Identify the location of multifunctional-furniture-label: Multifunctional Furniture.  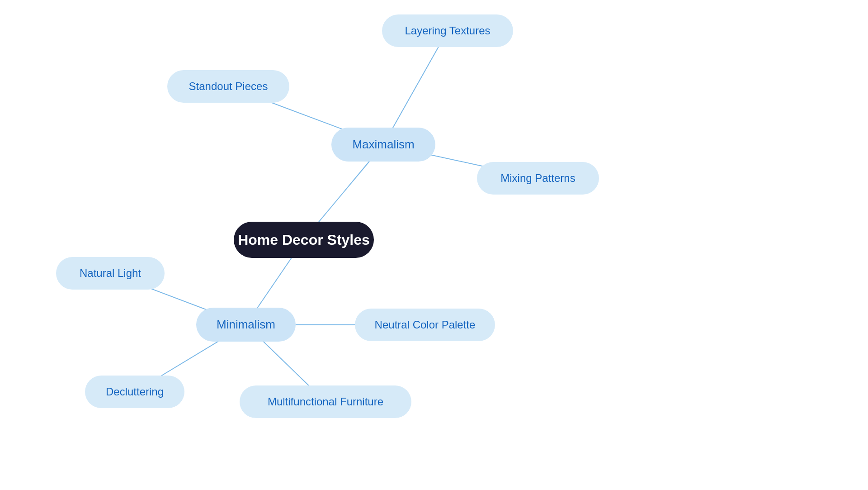
(326, 402).